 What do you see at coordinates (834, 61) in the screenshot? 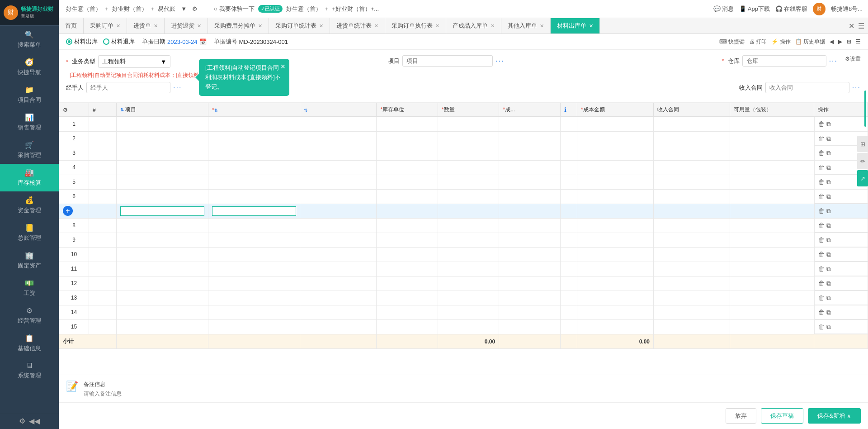
I see `warehouse-dots-btn: ···` at bounding box center [834, 61].